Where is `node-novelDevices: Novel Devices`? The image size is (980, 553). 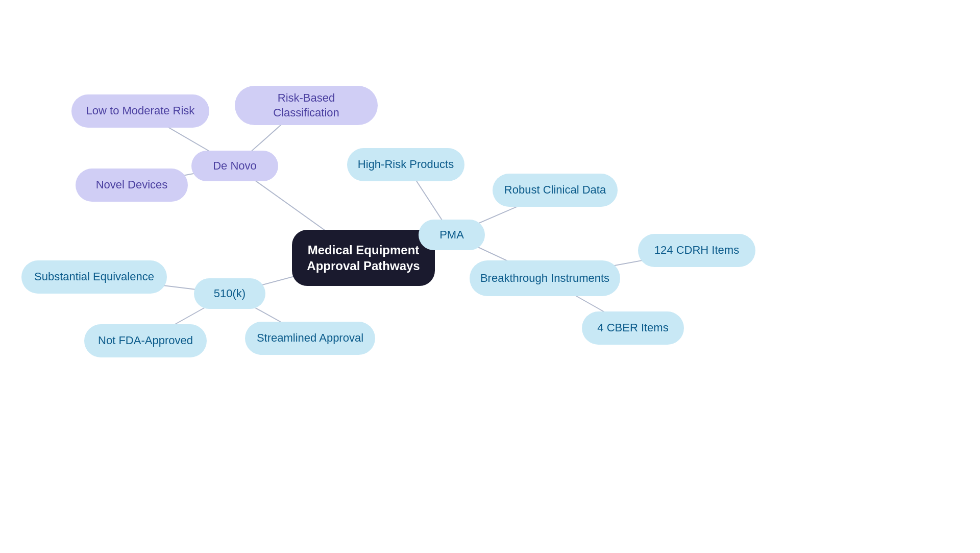
node-novelDevices: Novel Devices is located at coordinates (132, 185).